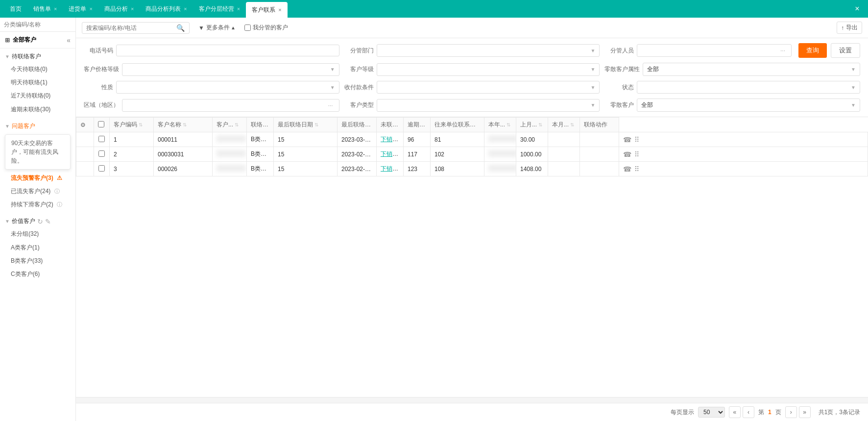  What do you see at coordinates (472, 400) in the screenshot?
I see `horizontal-scrollbar` at bounding box center [472, 400].